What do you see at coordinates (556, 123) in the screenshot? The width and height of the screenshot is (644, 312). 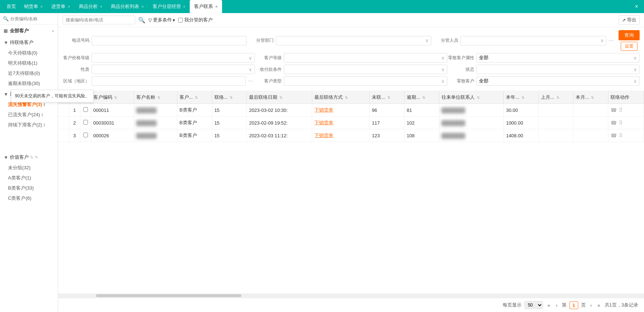 I see `row-last-month-cell` at bounding box center [556, 123].